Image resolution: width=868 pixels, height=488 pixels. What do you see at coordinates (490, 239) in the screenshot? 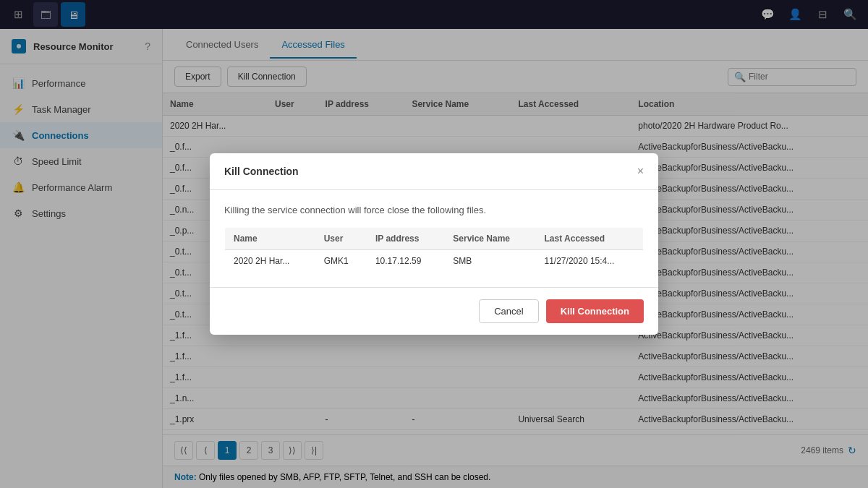
I see `modal-col-service: Service Name` at bounding box center [490, 239].